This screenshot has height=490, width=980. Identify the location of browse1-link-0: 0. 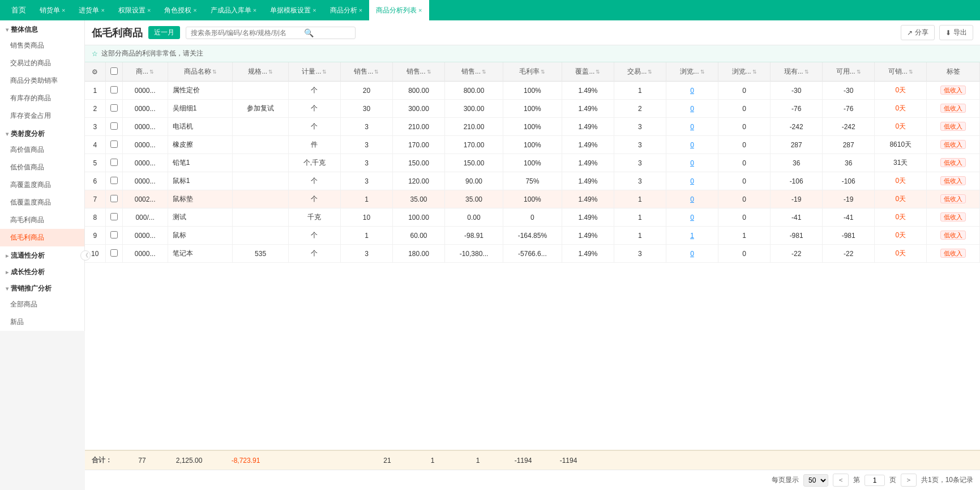
(692, 91).